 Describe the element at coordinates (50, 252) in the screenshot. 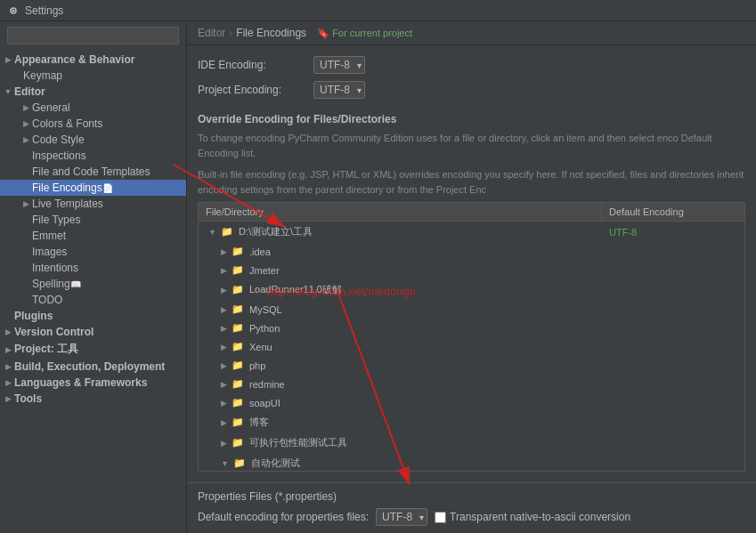

I see `sidebar-label-images: Images` at that location.